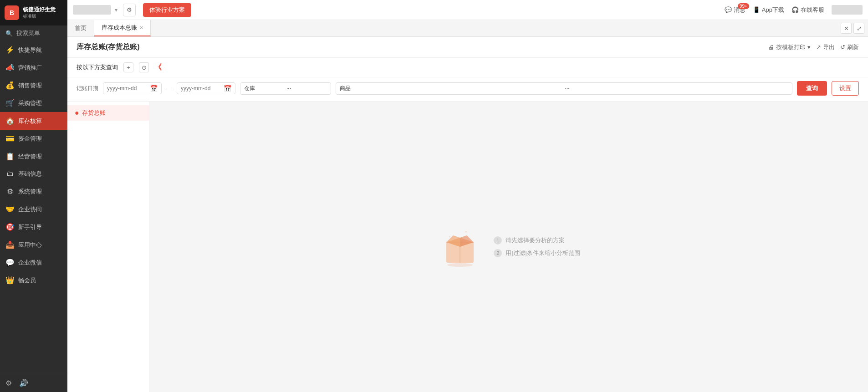 Image resolution: width=868 pixels, height=392 pixels. Describe the element at coordinates (12, 13) in the screenshot. I see `logo-icon: B` at that location.